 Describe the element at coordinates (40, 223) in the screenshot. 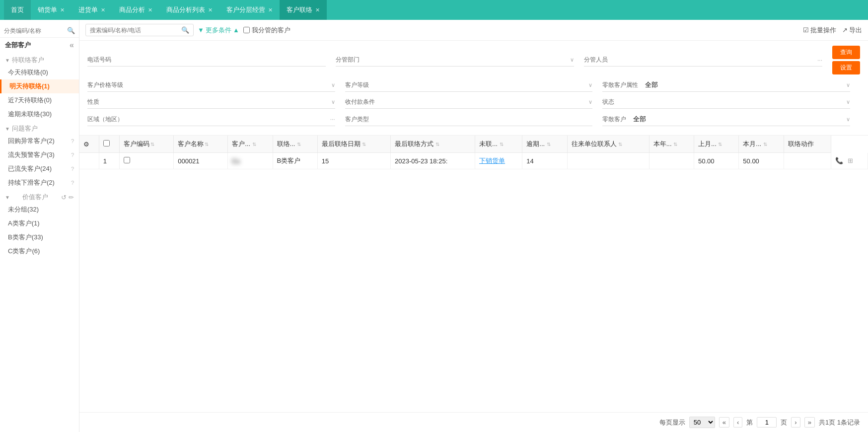

I see `sidebar-item-type-a: A类客户(1)` at that location.